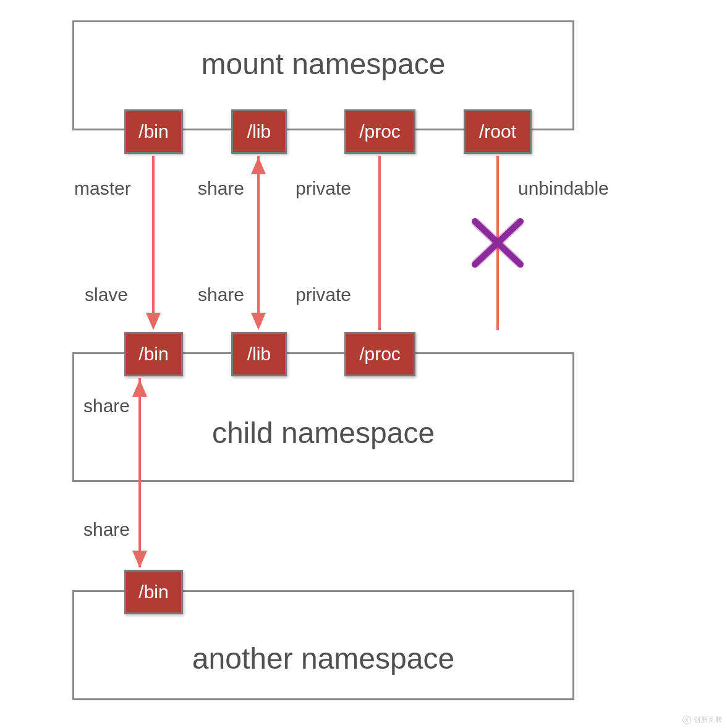  I want to click on watermark-icon: X, so click(687, 720).